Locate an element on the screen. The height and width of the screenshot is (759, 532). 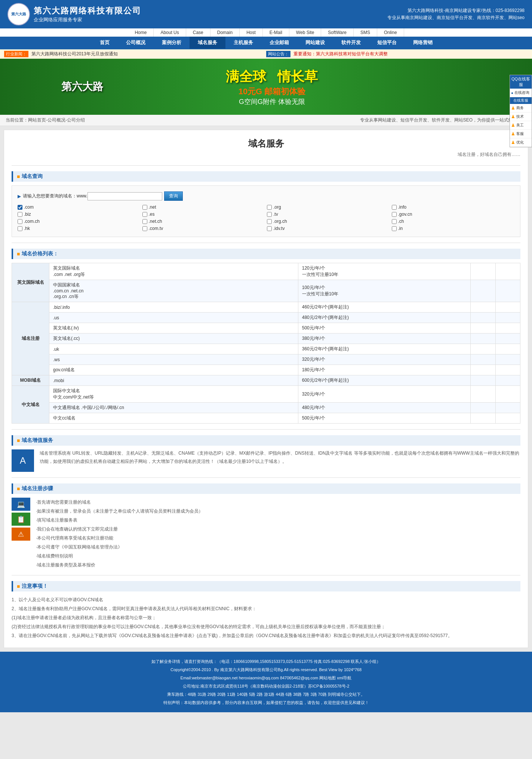
checkbox-org is located at coordinates (269, 207).